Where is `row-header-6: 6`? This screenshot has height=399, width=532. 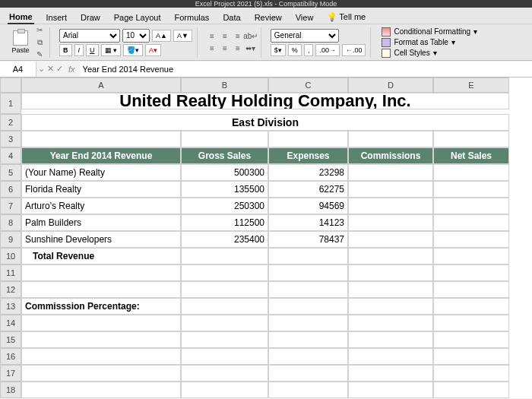
row-header-6: 6 is located at coordinates (11, 189).